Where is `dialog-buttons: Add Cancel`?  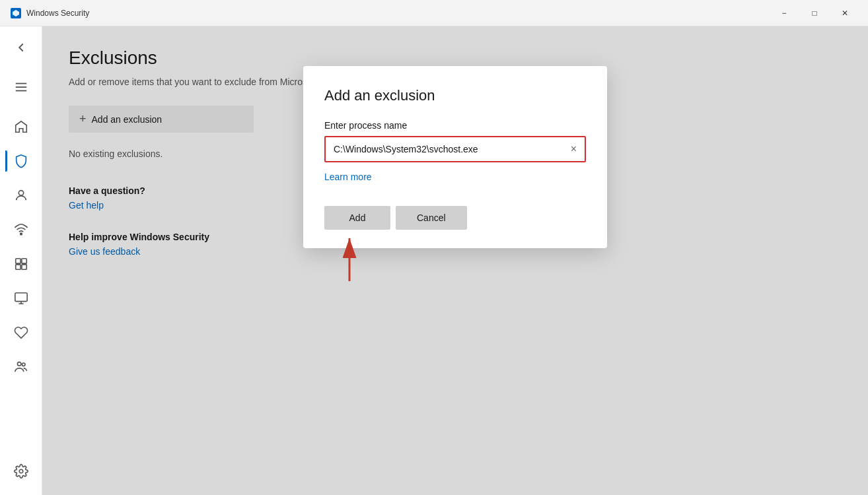 dialog-buttons: Add Cancel is located at coordinates (455, 218).